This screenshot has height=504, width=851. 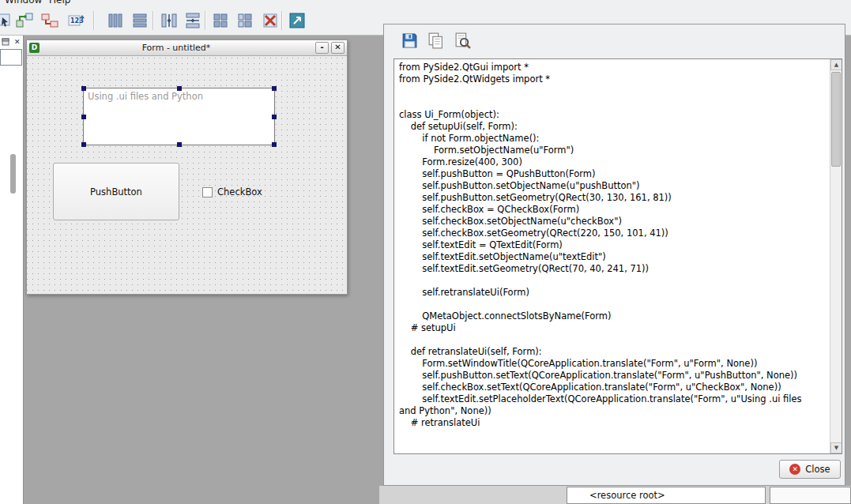 What do you see at coordinates (84, 88) in the screenshot?
I see `resize-handle-top-left` at bounding box center [84, 88].